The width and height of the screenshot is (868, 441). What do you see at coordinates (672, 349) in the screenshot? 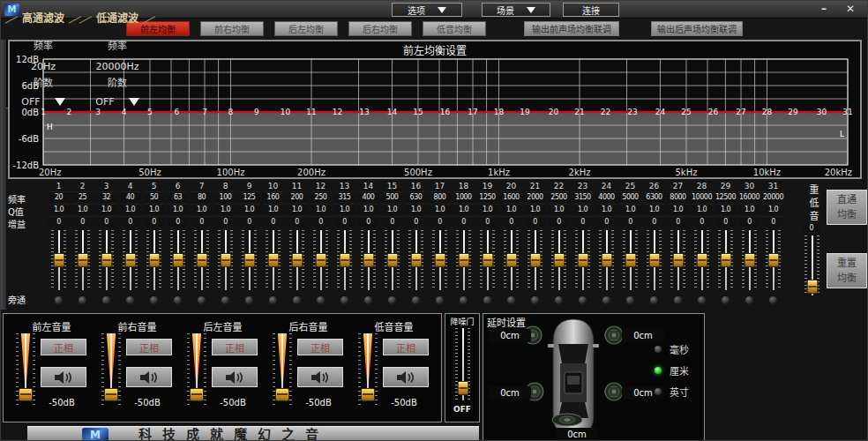
I see `delay-unit-option-1: 毫秒` at bounding box center [672, 349].